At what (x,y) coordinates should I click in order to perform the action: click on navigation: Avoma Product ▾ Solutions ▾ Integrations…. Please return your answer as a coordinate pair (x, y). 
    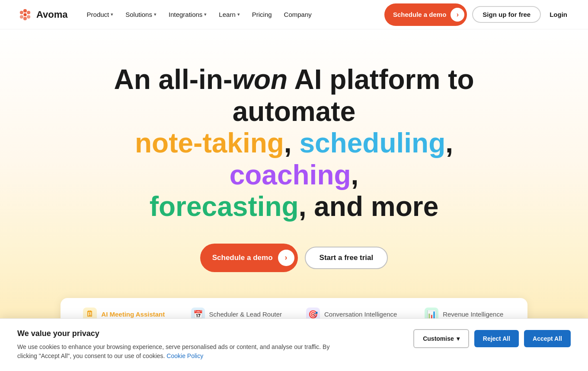
    Looking at the image, I should click on (294, 15).